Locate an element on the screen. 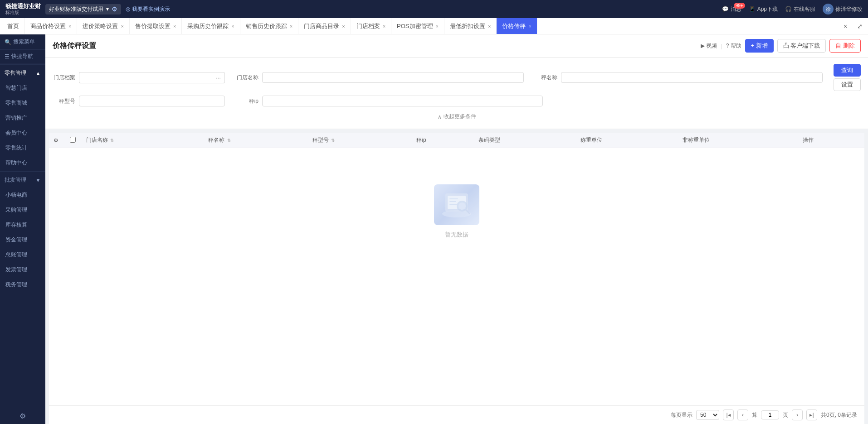  scale-ip-input is located at coordinates (403, 101).